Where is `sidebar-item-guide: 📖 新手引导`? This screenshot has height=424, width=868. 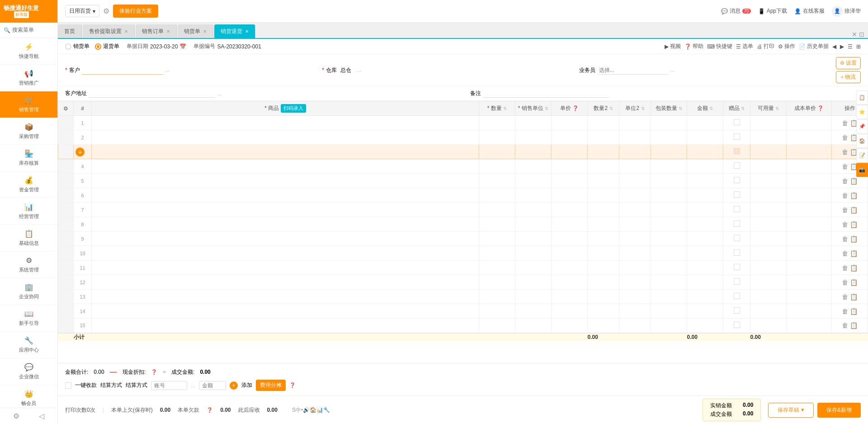 sidebar-item-guide: 📖 新手引导 is located at coordinates (29, 319).